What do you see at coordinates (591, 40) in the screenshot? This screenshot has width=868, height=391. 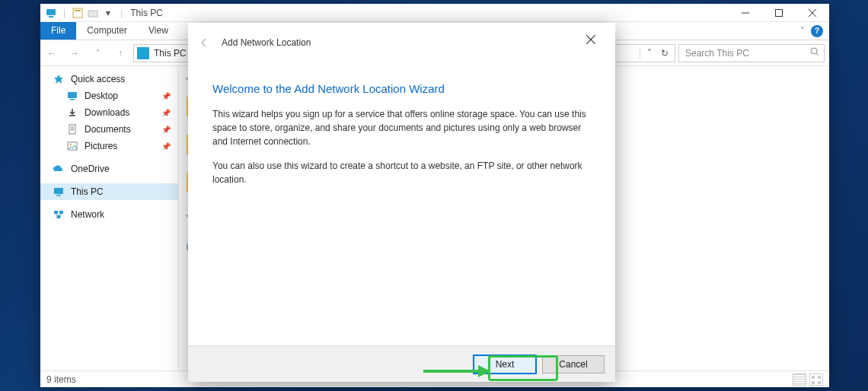 I see `dialog-close-button` at bounding box center [591, 40].